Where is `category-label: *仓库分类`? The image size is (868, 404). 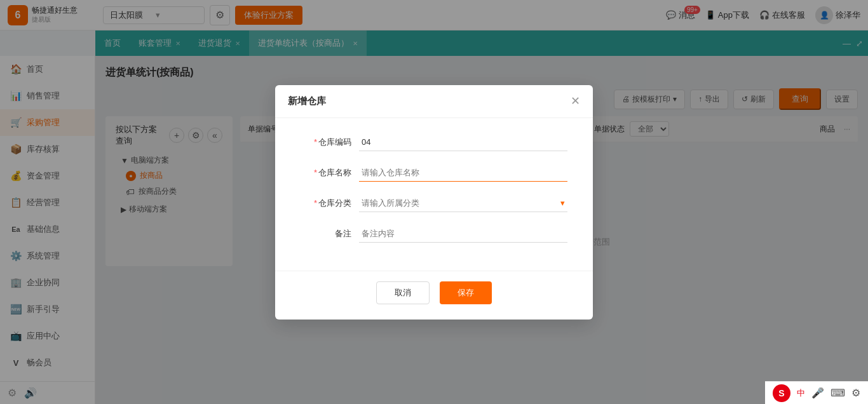
category-label: *仓库分类 is located at coordinates (326, 203).